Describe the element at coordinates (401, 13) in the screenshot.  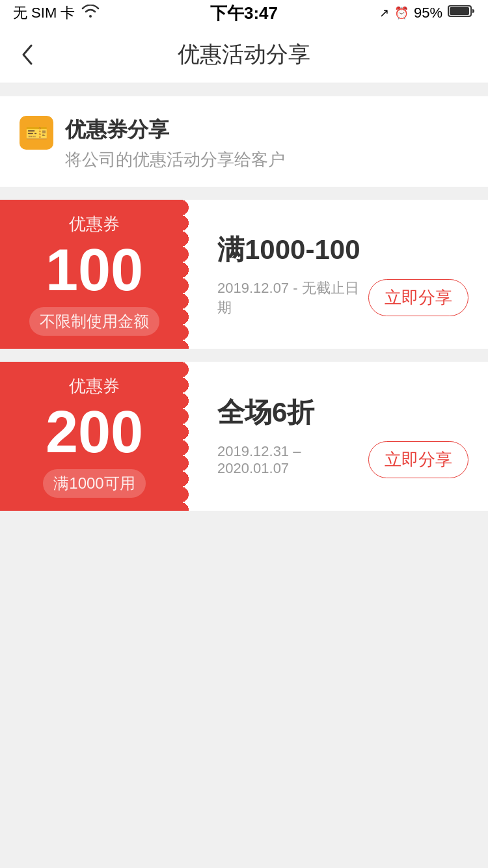
I see `alarm-icon: ⏰` at that location.